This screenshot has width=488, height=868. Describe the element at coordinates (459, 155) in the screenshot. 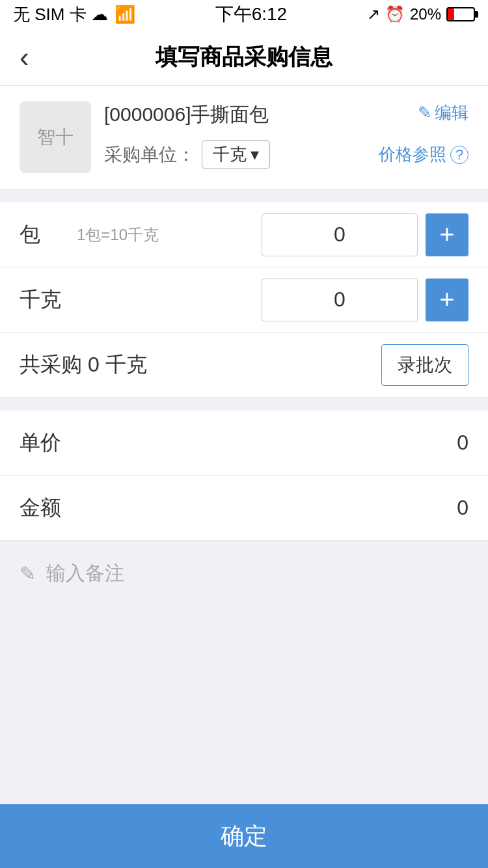

I see `info-icon: ?` at that location.